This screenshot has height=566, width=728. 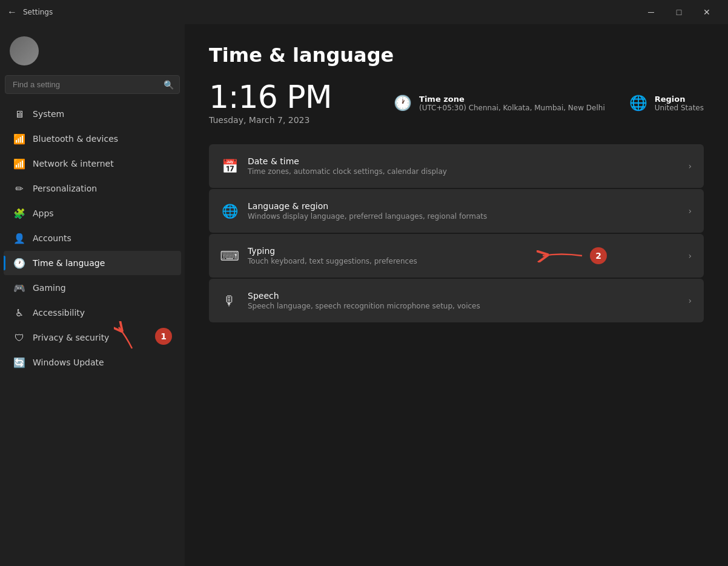 What do you see at coordinates (463, 251) in the screenshot?
I see `typing-title: Typing` at bounding box center [463, 251].